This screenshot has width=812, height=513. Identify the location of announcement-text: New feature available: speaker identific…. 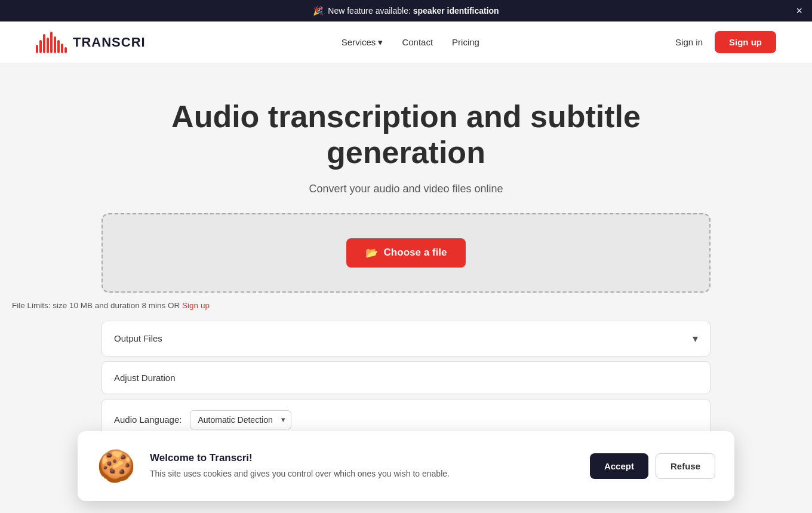
(413, 11).